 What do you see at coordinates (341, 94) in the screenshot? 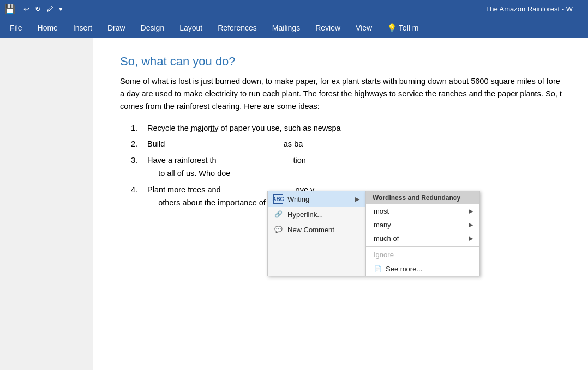
I see `document-body: Some of what is lost is just burned down…` at bounding box center [341, 94].